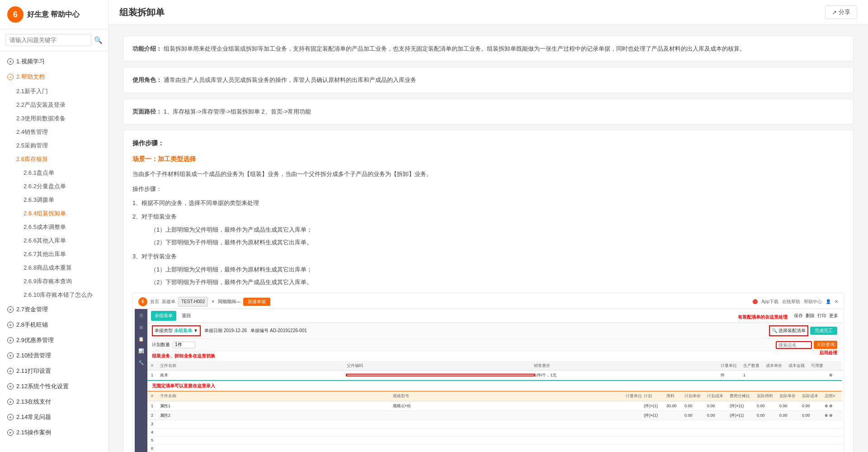 Image resolution: width=868 pixels, height=452 pixels. I want to click on lrow2-name: 属性2, so click(277, 415).